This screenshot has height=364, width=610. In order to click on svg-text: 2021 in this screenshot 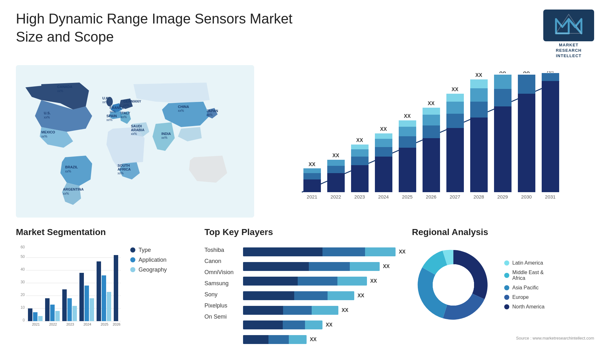, I will do `click(312, 197)`.